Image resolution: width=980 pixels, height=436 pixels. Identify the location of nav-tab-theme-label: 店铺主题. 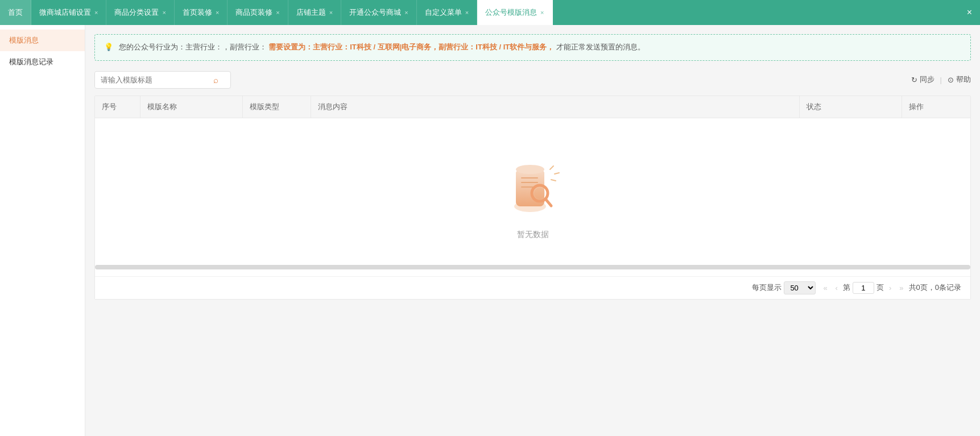
(311, 13).